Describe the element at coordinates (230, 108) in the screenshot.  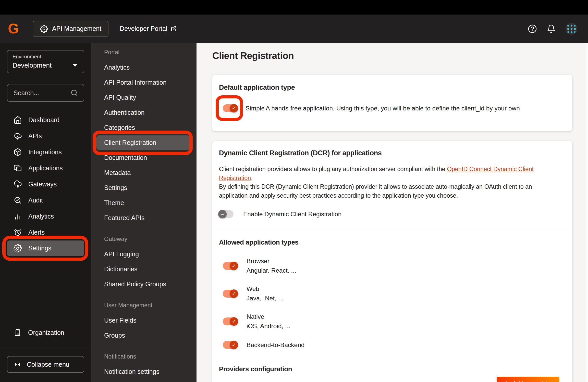
I see `simple-toggle: ✓` at that location.